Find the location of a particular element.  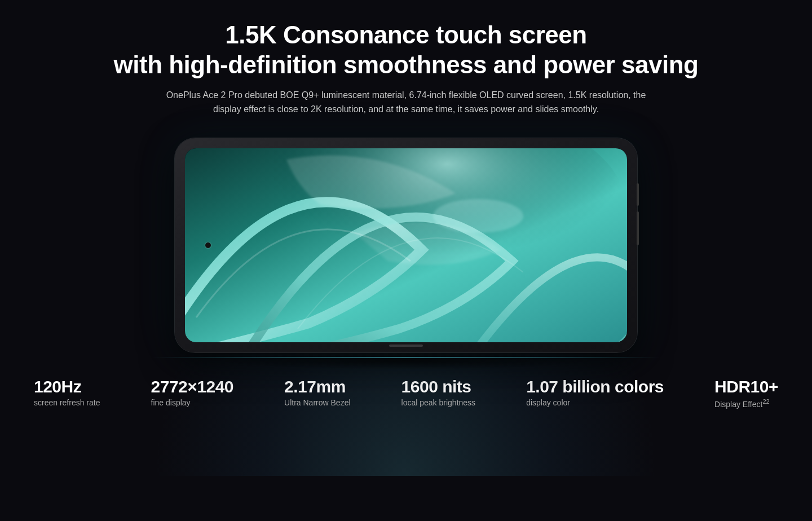

title-line2: with high-definition smoothness and powe… is located at coordinates (406, 64).